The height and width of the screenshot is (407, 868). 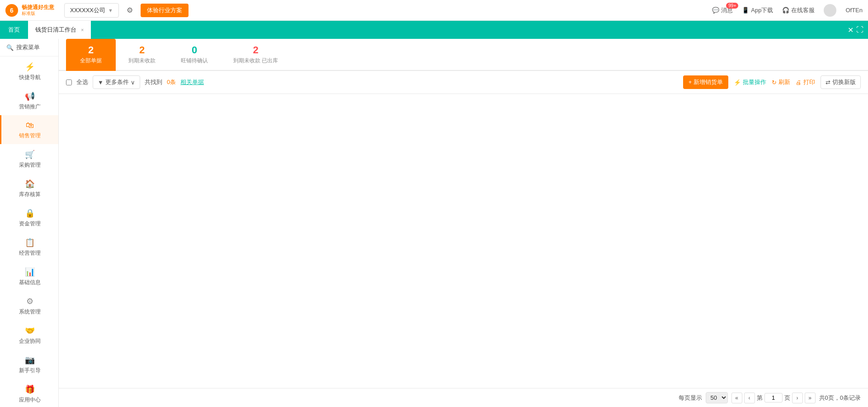 What do you see at coordinates (809, 82) in the screenshot?
I see `print-label: 打印` at bounding box center [809, 82].